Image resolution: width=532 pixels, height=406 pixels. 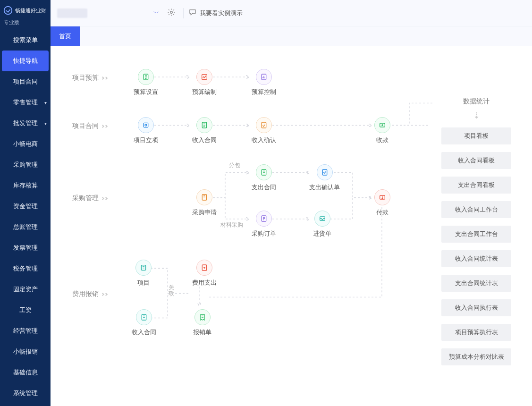 What do you see at coordinates (382, 197) in the screenshot?
I see `money-out-icon` at bounding box center [382, 197].